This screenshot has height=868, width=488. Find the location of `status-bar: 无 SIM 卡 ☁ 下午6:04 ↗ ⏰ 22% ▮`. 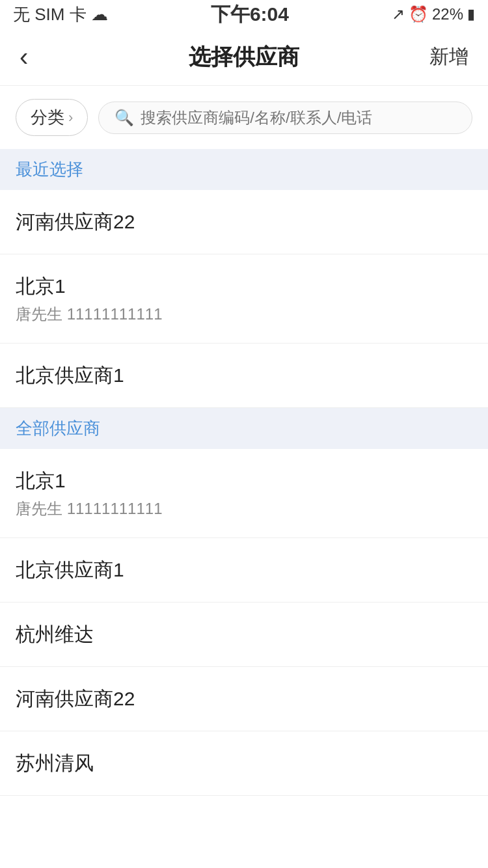

status-bar: 无 SIM 卡 ☁ 下午6:04 ↗ ⏰ 22% ▮ is located at coordinates (244, 14).